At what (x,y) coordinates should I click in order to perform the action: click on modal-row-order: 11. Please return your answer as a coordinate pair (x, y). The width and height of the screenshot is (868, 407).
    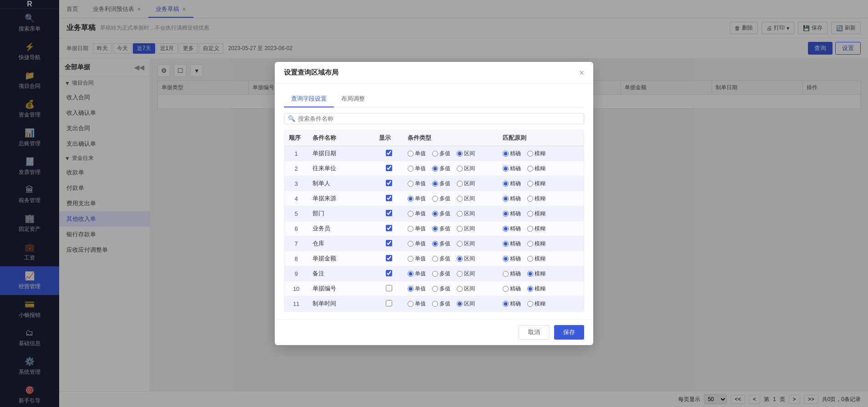
    Looking at the image, I should click on (296, 304).